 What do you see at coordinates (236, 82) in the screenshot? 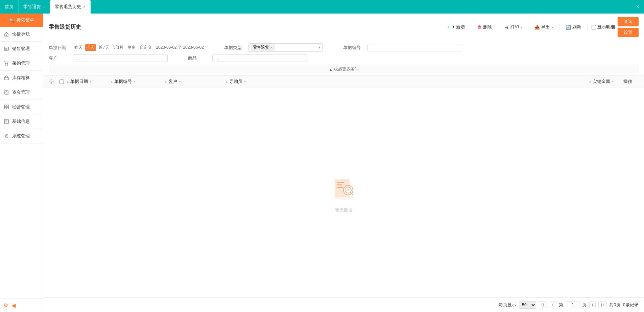
I see `th-guide-label: 导购员` at bounding box center [236, 82].